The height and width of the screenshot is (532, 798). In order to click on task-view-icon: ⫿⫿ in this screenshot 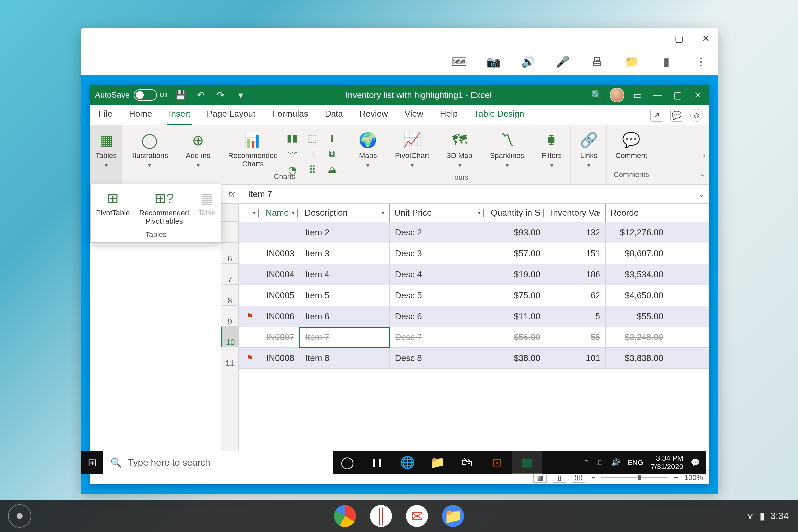, I will do `click(377, 462)`.